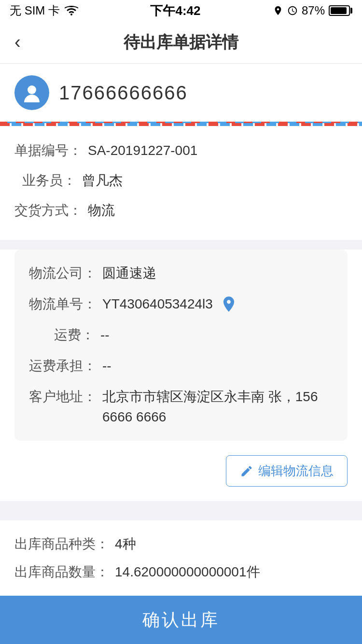  Describe the element at coordinates (65, 544) in the screenshot. I see `goods-type-label: 出库商品种类：` at that location.